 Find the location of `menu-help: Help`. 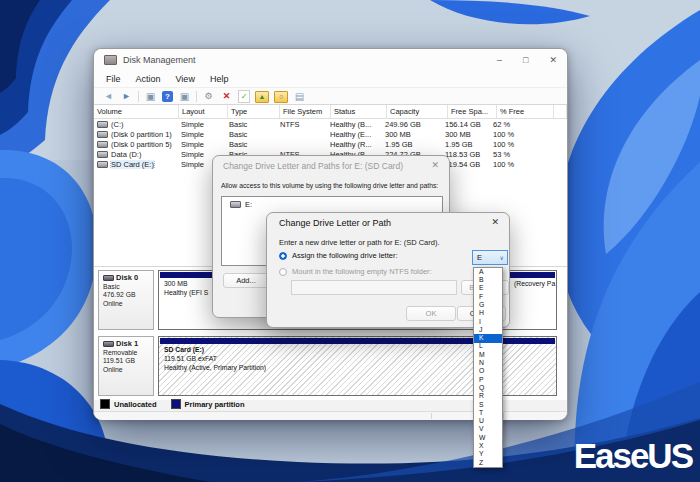

menu-help: Help is located at coordinates (220, 79).